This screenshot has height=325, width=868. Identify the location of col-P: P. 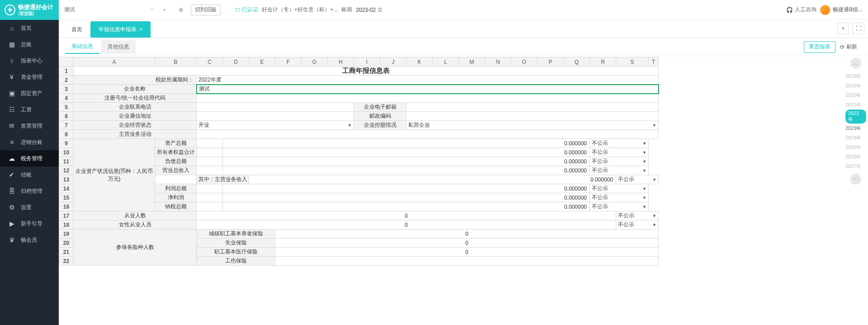
(551, 62).